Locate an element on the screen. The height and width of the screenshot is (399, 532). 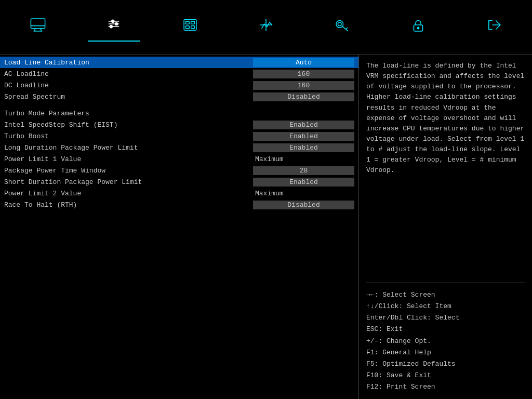
setting-name-dc-loadline: DC Loadline is located at coordinates (129, 85).